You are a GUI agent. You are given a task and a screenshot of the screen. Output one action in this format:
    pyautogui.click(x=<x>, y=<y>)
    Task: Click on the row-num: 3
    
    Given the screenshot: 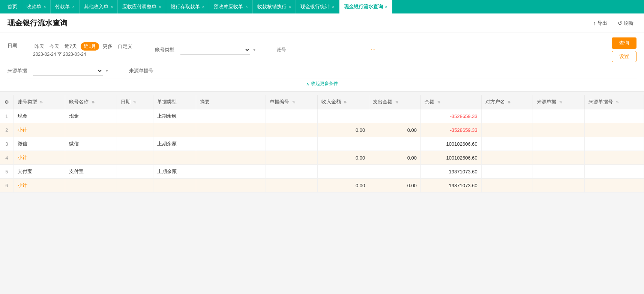 What is the action you would take?
    pyautogui.click(x=7, y=144)
    